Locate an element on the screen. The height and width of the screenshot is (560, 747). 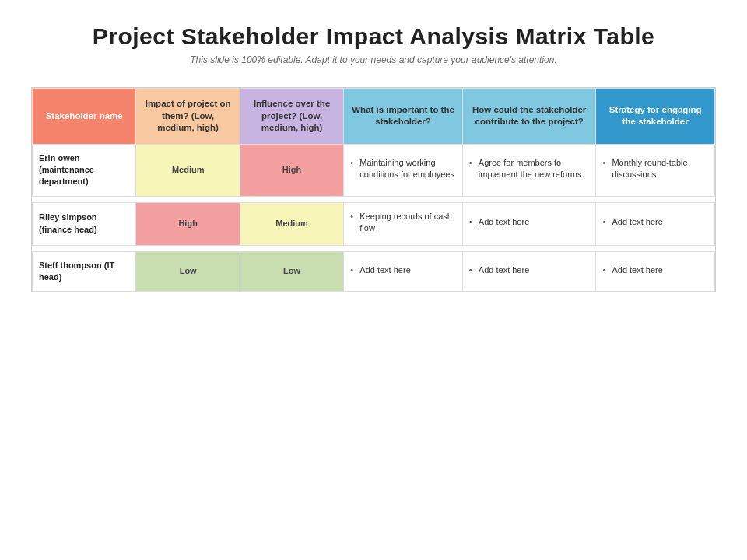
header-col6: Strategy for engaging the stakeholder is located at coordinates (655, 117).